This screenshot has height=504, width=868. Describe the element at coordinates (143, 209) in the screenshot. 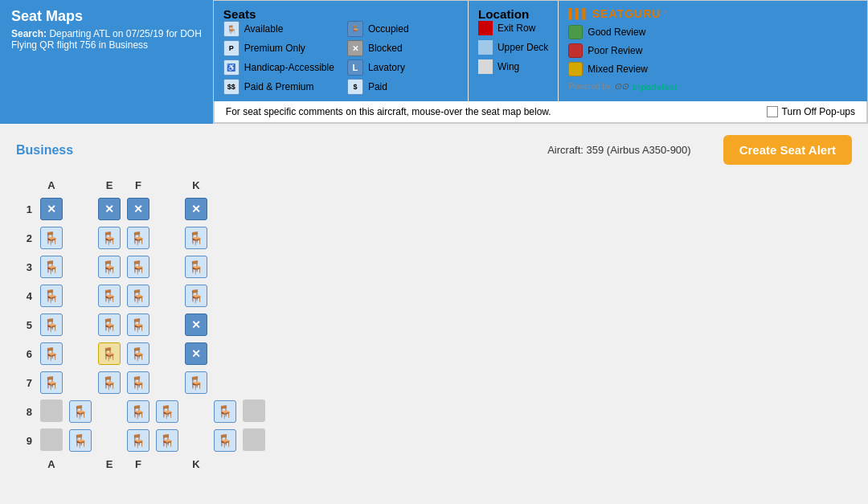

I see `table-row: 1 ✕ ✕ ✕ ✕` at that location.